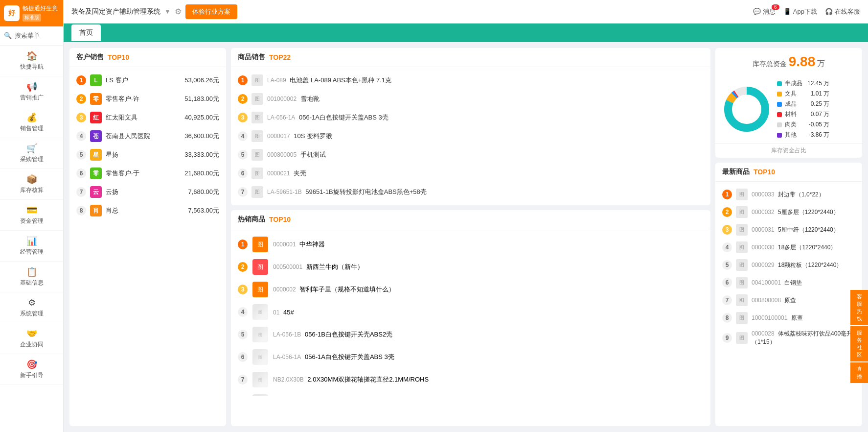 The height and width of the screenshot is (432, 868). I want to click on search-menu: 🔍 搜索菜单, so click(31, 36).